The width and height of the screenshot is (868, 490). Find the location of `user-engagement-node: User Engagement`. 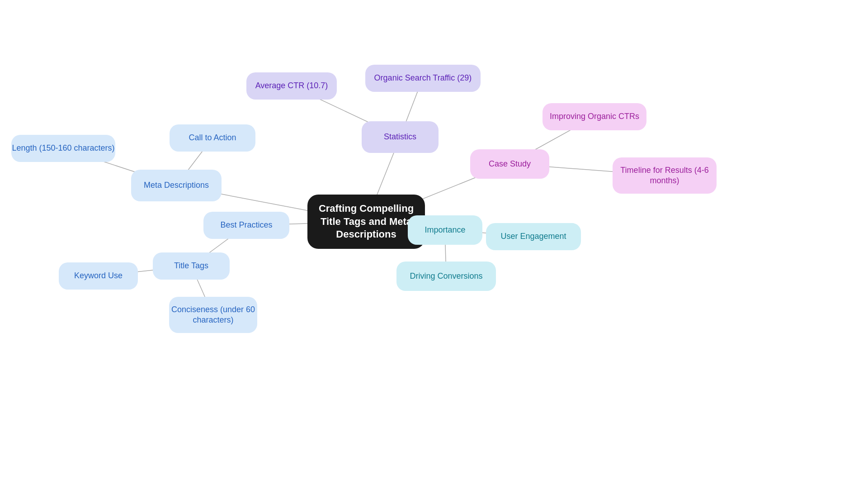

user-engagement-node: User Engagement is located at coordinates (533, 237).